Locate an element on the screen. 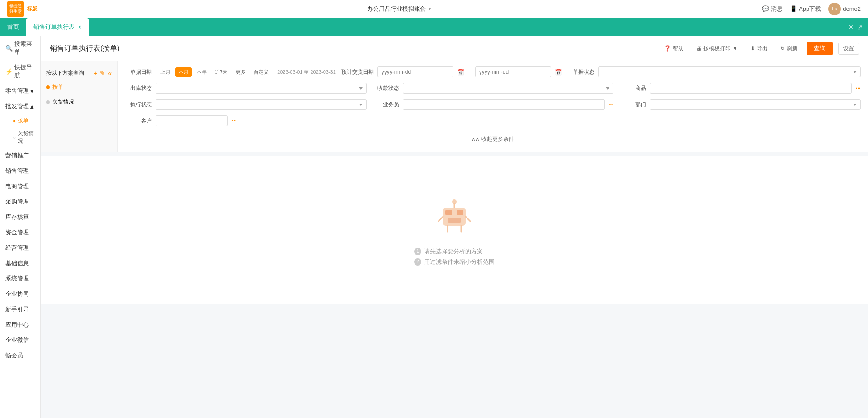 The width and height of the screenshot is (868, 418). delivery-end-calendar-icon: 📅 is located at coordinates (558, 72).